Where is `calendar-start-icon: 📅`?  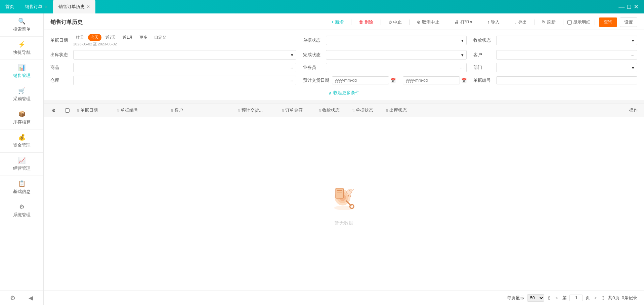 calendar-start-icon: 📅 is located at coordinates (393, 81).